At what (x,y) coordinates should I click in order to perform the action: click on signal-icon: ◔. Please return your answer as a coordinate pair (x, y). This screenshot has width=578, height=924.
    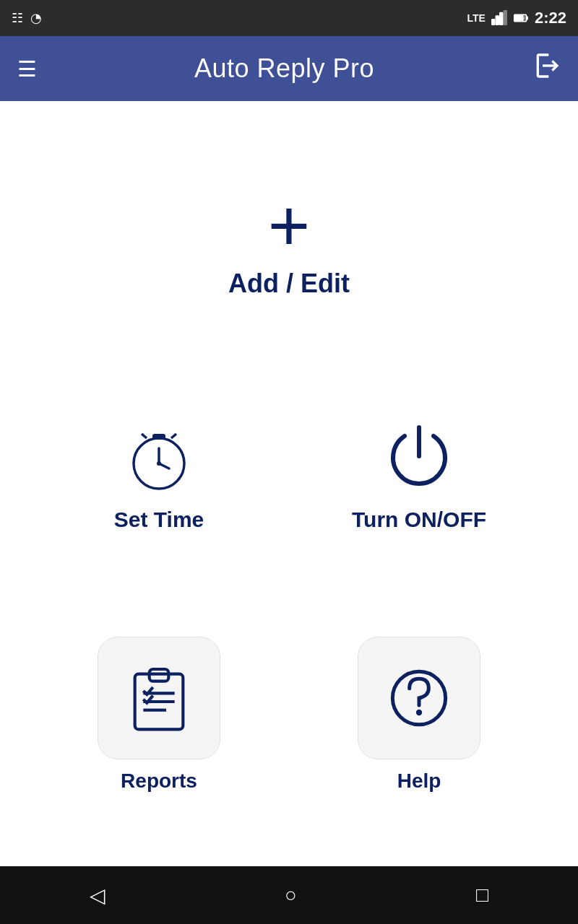
    Looking at the image, I should click on (36, 18).